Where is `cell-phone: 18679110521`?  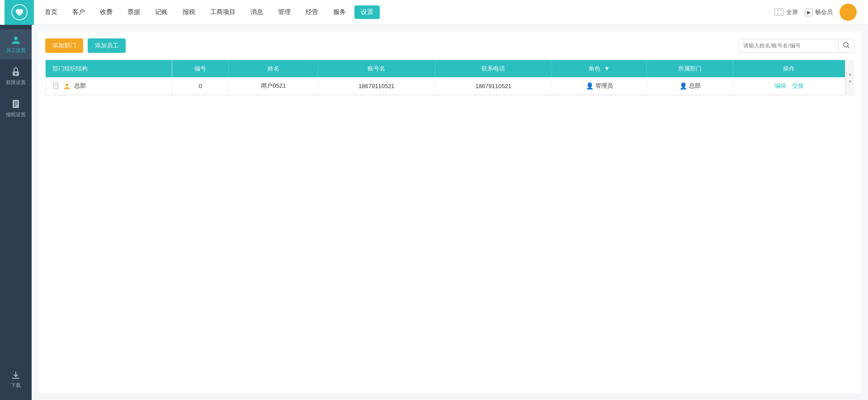
cell-phone: 18679110521 is located at coordinates (494, 86).